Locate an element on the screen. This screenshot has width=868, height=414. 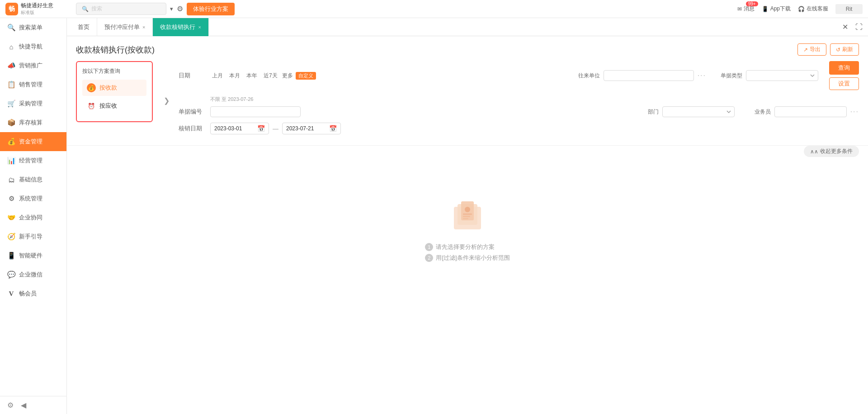
search-placeholder-text: 搜索 is located at coordinates (97, 9).